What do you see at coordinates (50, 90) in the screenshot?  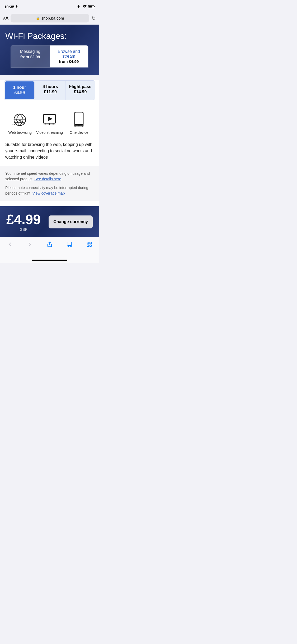 I see `duration-4hours: 4 hours £11.99` at bounding box center [50, 90].